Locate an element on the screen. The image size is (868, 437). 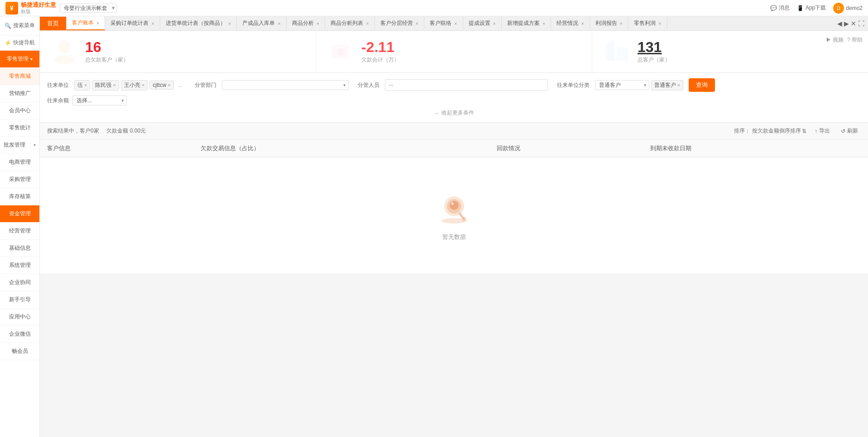
tab-close-new-promotion-plan: × is located at coordinates (544, 24).